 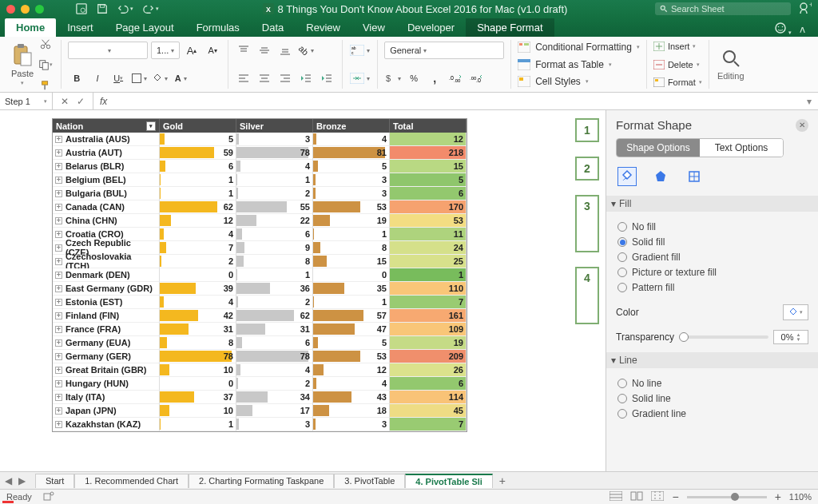 What do you see at coordinates (713, 399) in the screenshot?
I see `line-option-solid-line: Solid line` at bounding box center [713, 399].